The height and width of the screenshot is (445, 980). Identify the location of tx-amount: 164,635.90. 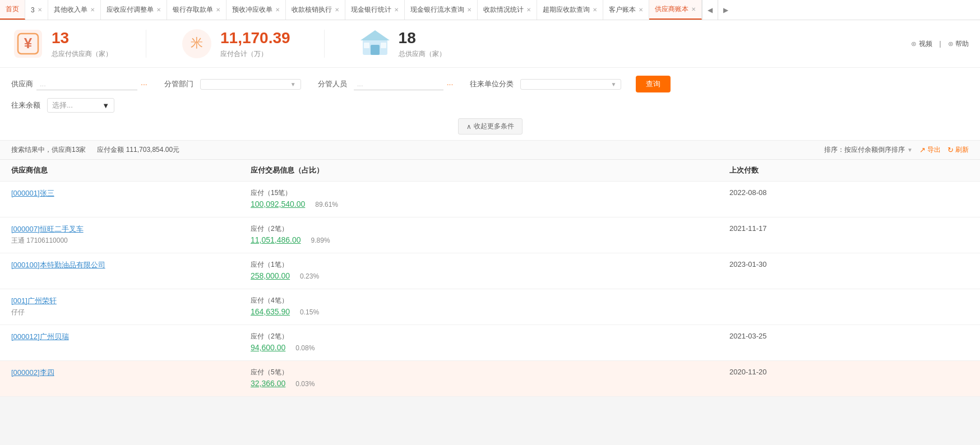
(270, 312).